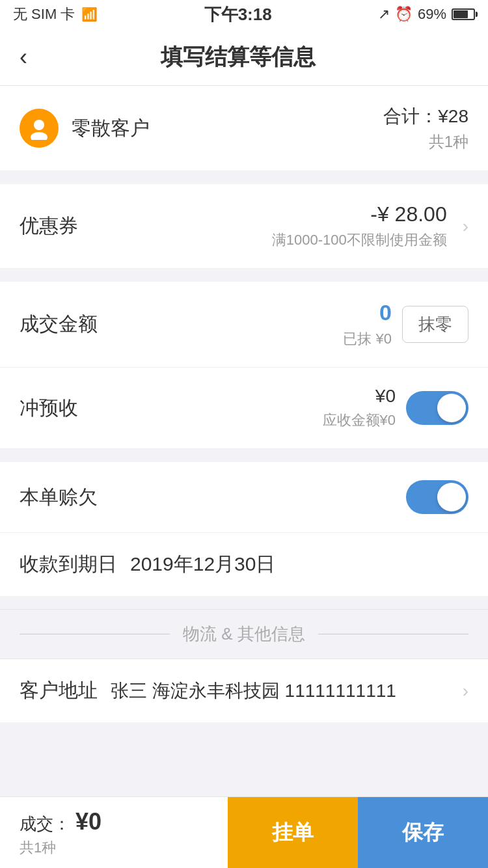  I want to click on bottom-deal-amount: 成交： ¥0, so click(114, 822).